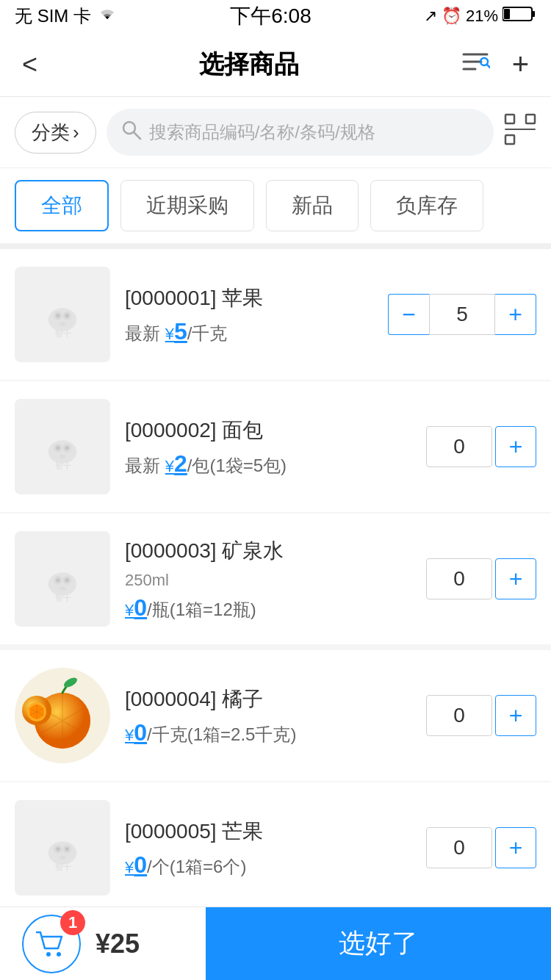 This screenshot has width=551, height=980. Describe the element at coordinates (480, 16) in the screenshot. I see `status-right: ↗ ⏰ 21%` at that location.